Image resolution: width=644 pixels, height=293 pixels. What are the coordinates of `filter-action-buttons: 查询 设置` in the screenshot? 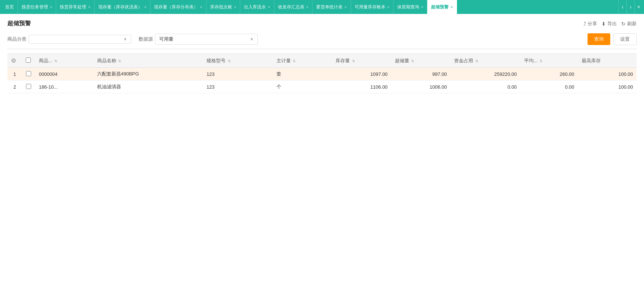 It's located at (612, 39).